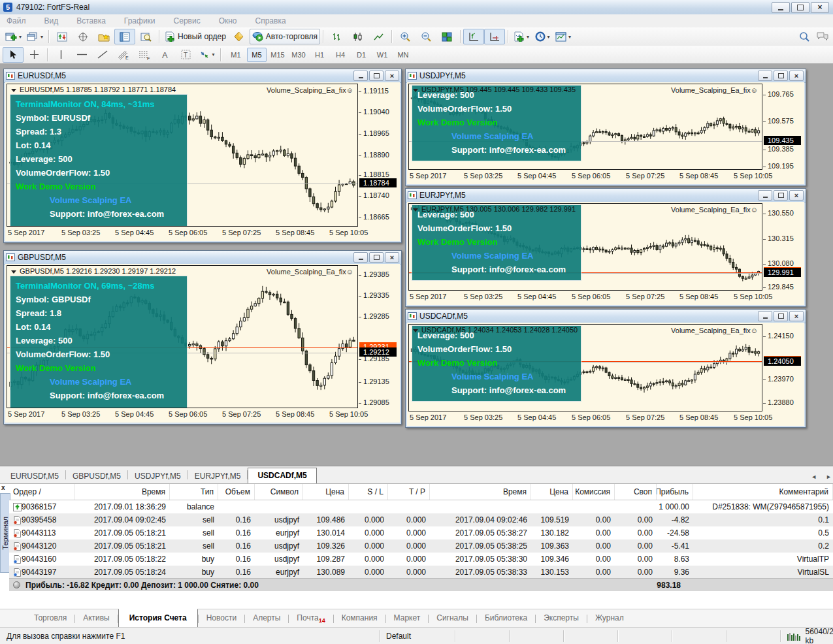  What do you see at coordinates (421, 546) in the screenshot?
I see `history-row: 904431202017.09.05 05:18:21sell0.16usdjp…` at bounding box center [421, 546].